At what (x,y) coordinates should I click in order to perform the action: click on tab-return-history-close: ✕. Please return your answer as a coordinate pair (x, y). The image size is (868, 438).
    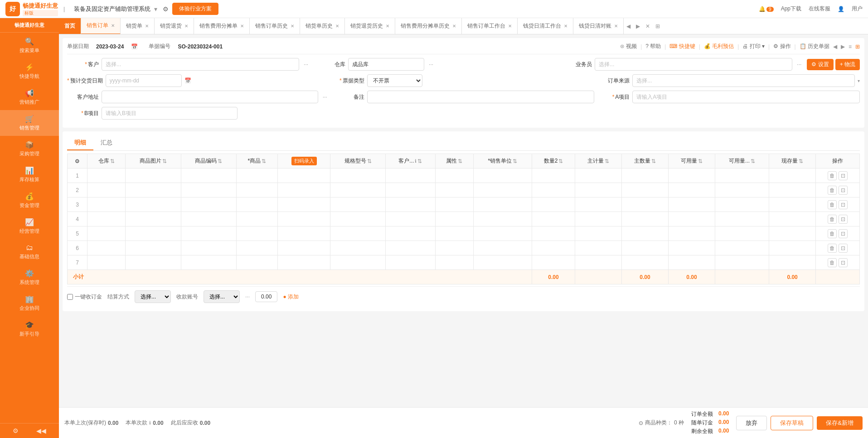
    Looking at the image, I should click on (337, 26).